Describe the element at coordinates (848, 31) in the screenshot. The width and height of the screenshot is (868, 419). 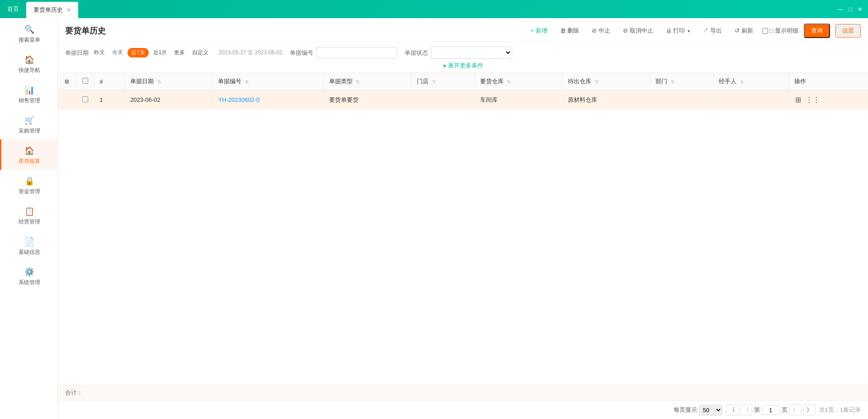
I see `settings-button: 设置` at that location.